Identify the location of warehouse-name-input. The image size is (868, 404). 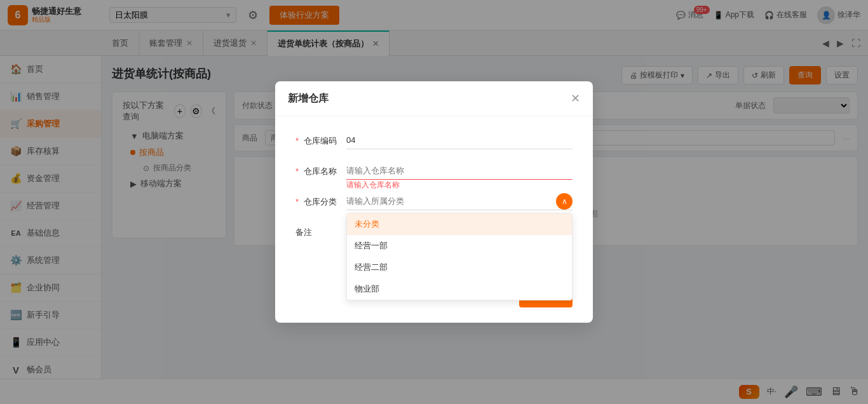
(459, 171).